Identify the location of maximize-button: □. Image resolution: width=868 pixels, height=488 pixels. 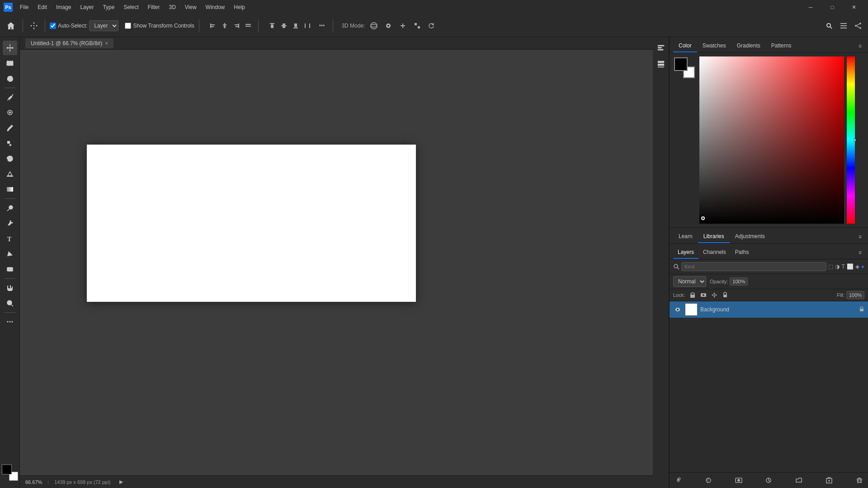
(832, 7).